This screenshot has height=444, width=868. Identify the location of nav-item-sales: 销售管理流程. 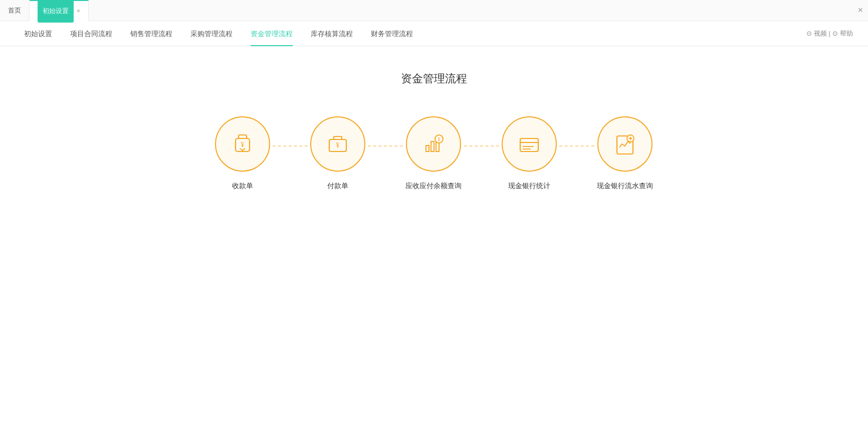
(151, 34).